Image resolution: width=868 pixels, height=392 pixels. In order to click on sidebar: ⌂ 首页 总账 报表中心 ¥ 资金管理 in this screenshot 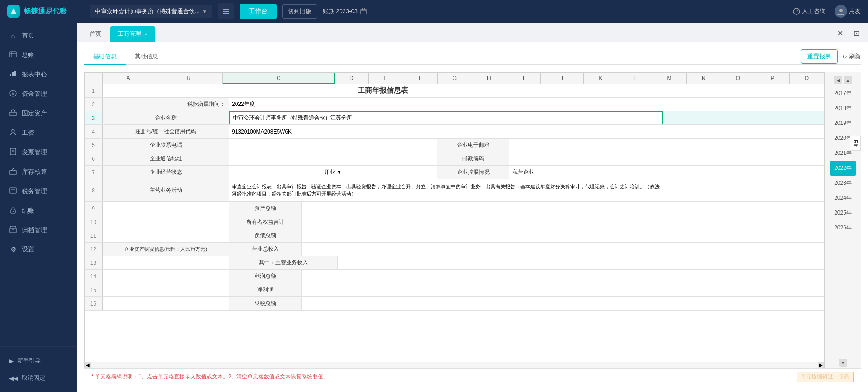, I will do `click(38, 207)`.